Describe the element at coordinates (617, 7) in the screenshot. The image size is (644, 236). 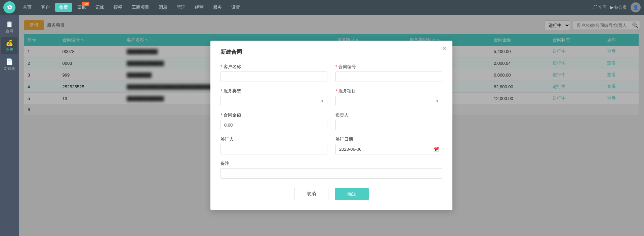
I see `top-right-actions: ⛶ 全屏 ▶ 畅会员 👤` at that location.